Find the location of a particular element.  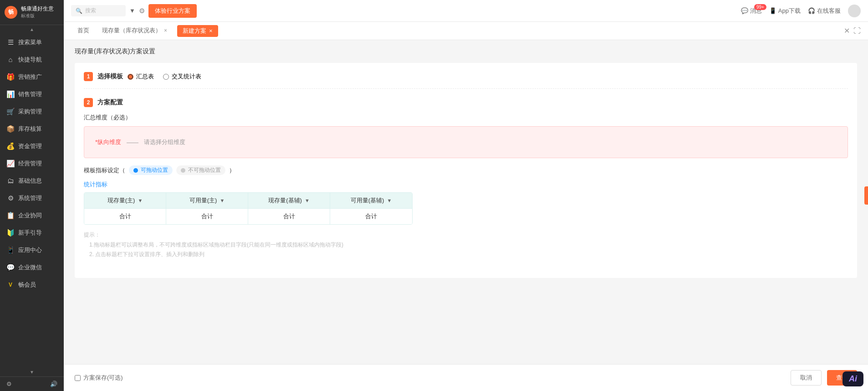

message-button: 💬 消息 99+ is located at coordinates (751, 11).